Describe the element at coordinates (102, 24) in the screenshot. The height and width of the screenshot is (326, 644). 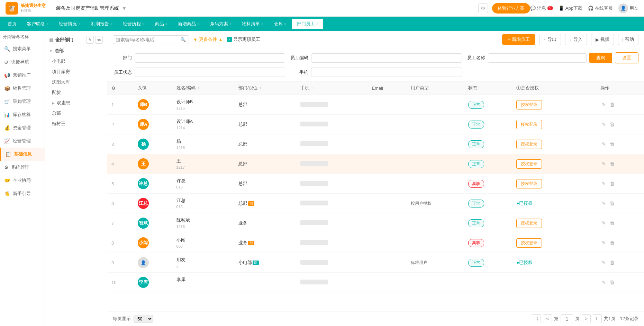
I see `tab-profit: 利润报告 ×` at that location.